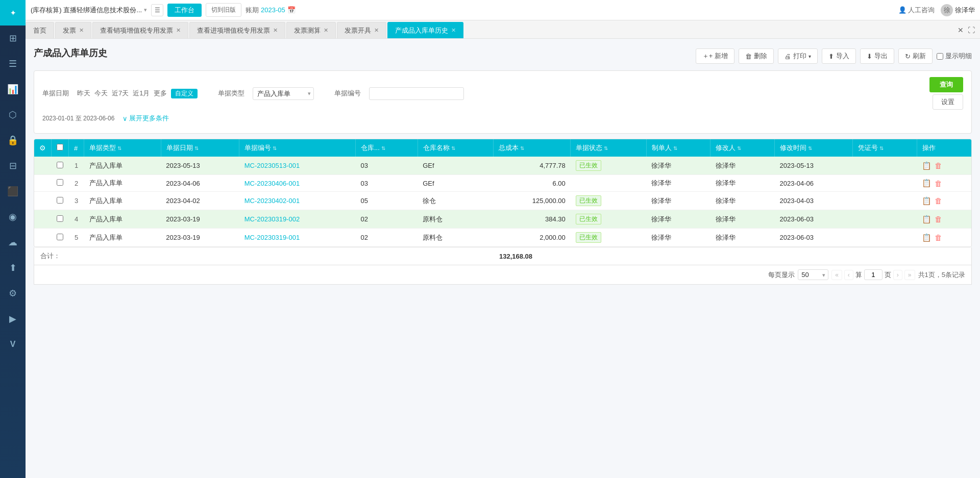 The height and width of the screenshot is (478, 980). What do you see at coordinates (532, 148) in the screenshot?
I see `col-total-cost: 总成本` at bounding box center [532, 148].